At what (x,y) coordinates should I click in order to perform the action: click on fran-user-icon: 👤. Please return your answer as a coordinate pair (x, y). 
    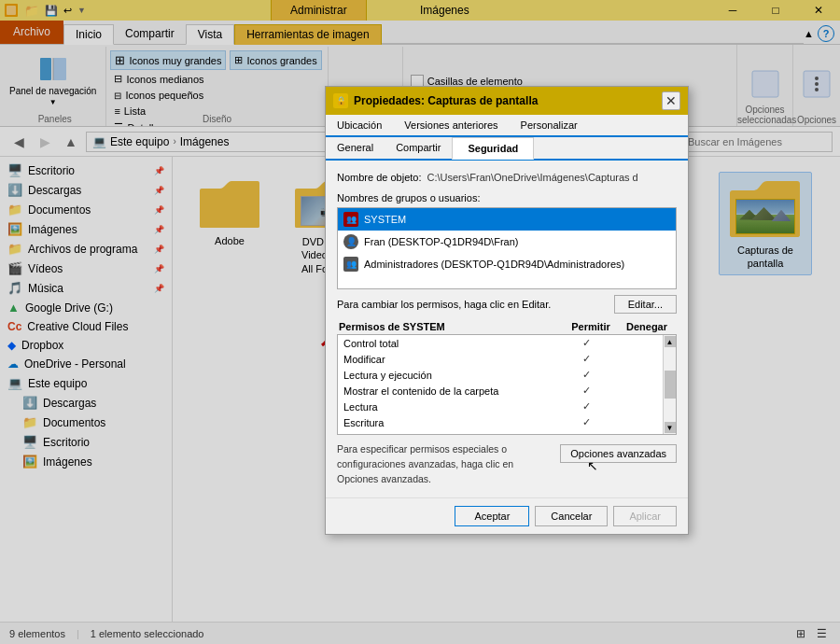
    Looking at the image, I should click on (351, 242).